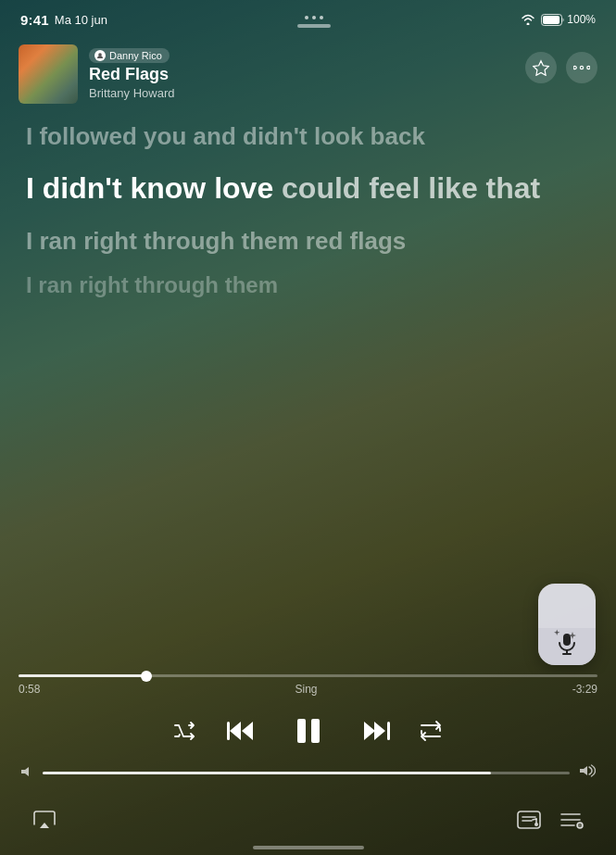 The width and height of the screenshot is (616, 855). Describe the element at coordinates (431, 731) in the screenshot. I see `repeat-button` at that location.